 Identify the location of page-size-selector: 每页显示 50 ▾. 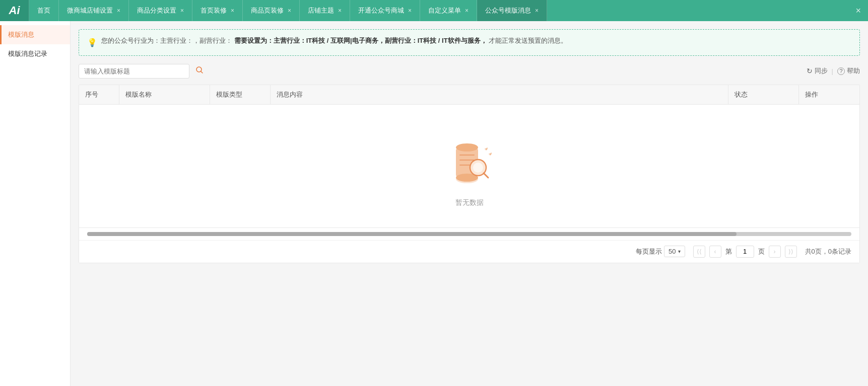
(660, 252).